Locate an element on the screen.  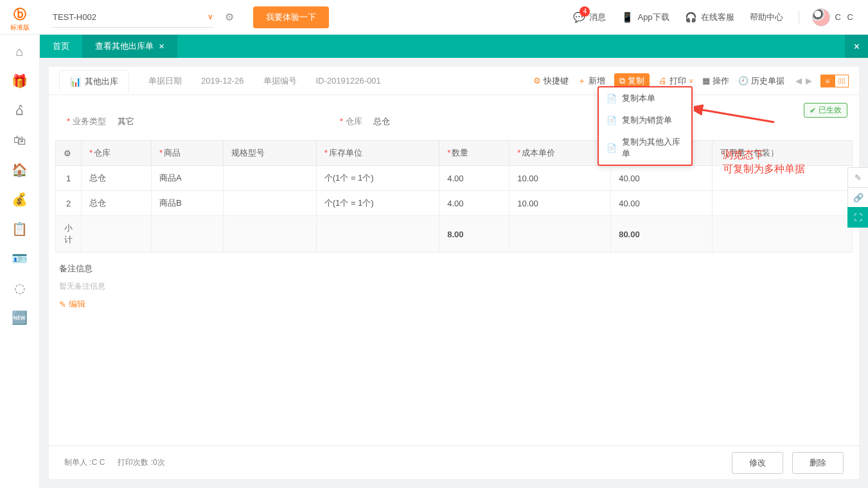
grid-icon: ▦ is located at coordinates (706, 81).